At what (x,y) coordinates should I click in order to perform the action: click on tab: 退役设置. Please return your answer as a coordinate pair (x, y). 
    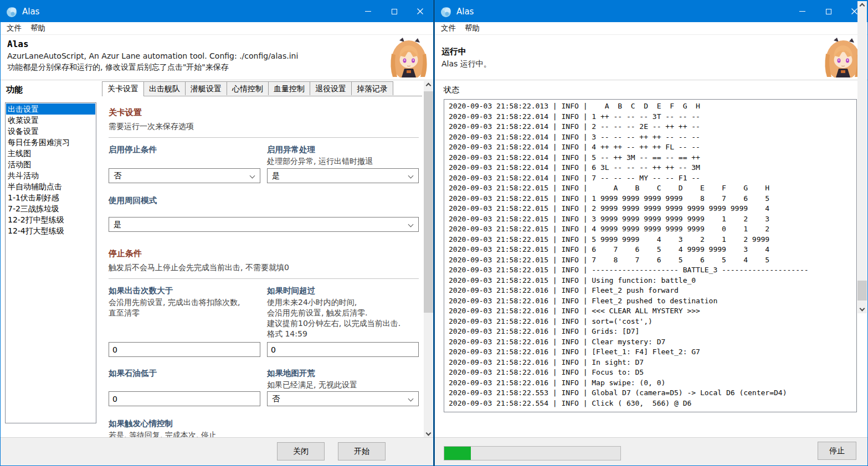
    Looking at the image, I should click on (331, 89).